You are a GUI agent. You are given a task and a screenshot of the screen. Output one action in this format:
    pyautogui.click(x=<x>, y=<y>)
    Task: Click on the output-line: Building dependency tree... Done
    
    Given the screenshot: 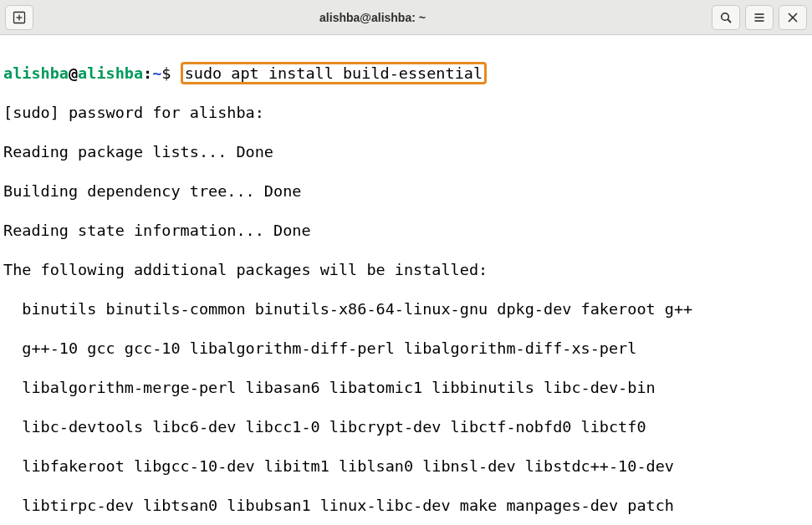 What is the action you would take?
    pyautogui.click(x=406, y=191)
    